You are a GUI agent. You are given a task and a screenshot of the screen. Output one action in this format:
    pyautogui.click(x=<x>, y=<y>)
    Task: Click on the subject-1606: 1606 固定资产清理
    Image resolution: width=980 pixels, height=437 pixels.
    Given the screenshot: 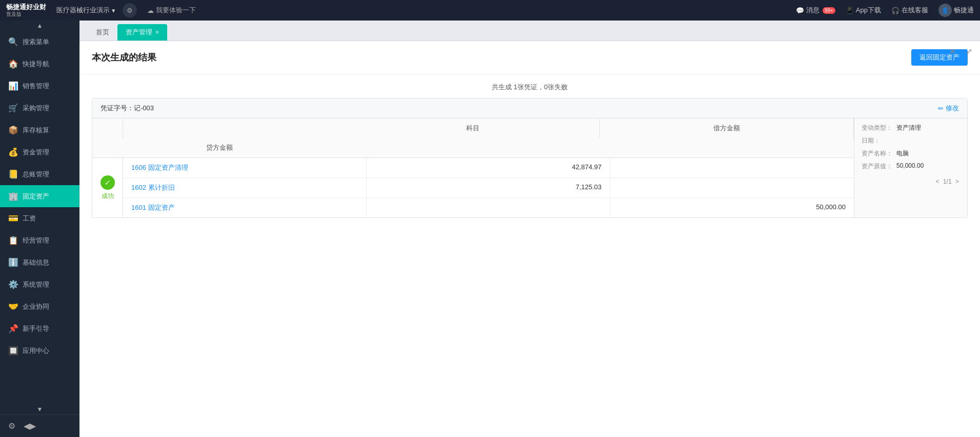 What is the action you would take?
    pyautogui.click(x=245, y=168)
    